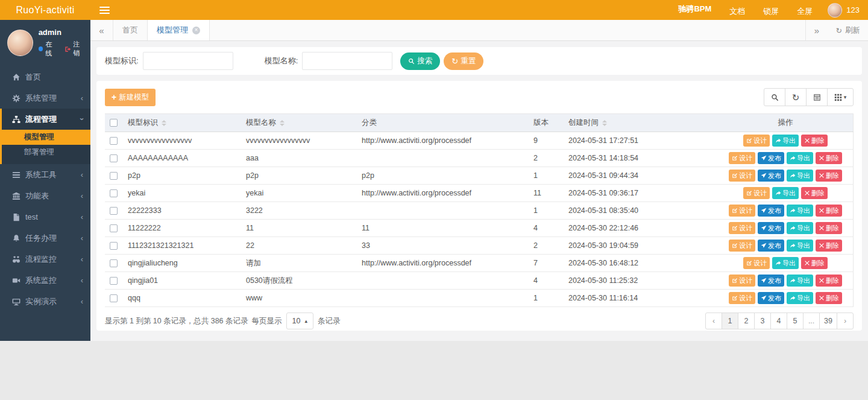  What do you see at coordinates (840, 97) in the screenshot?
I see `columns-button: ▾` at bounding box center [840, 97].